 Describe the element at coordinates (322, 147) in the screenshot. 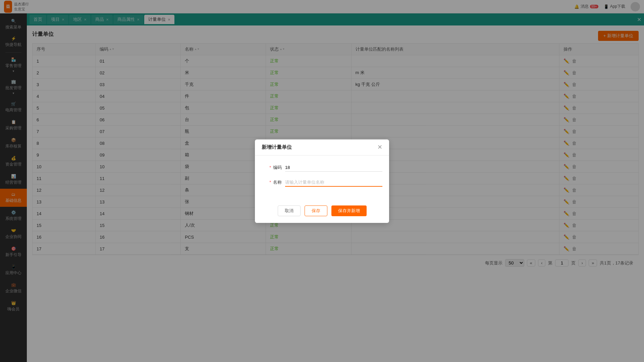

I see `modal-header: 新增计量单位 ✕` at that location.